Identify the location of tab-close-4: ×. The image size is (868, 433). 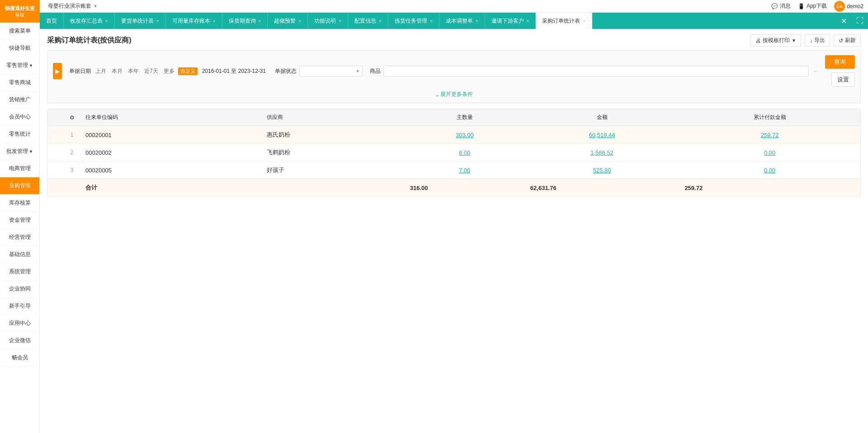
(260, 21).